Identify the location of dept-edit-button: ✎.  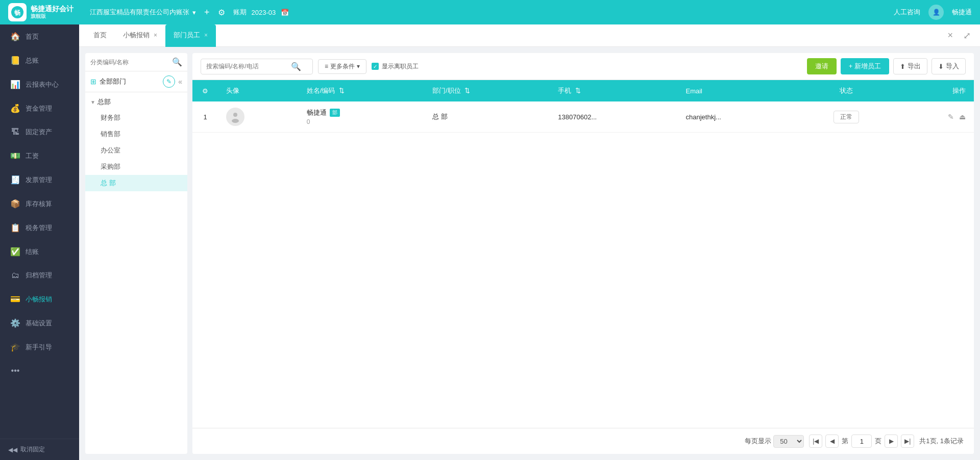
(169, 82).